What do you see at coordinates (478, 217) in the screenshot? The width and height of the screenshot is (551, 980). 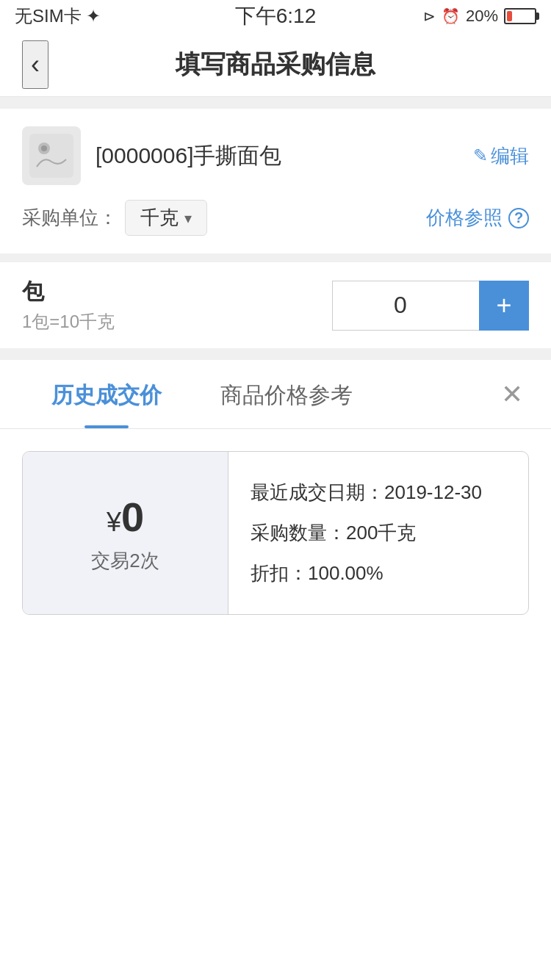 I see `price-ref-button: 价格参照 ?` at bounding box center [478, 217].